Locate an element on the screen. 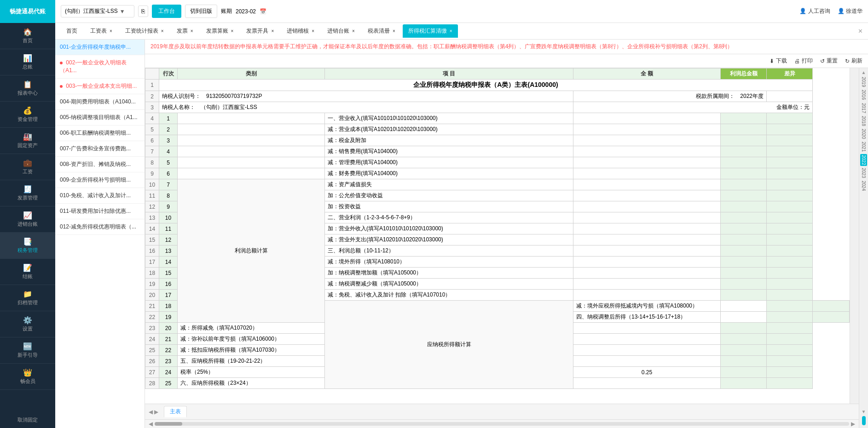 This screenshot has height=428, width=868. year-2020: 2020 is located at coordinates (863, 134).